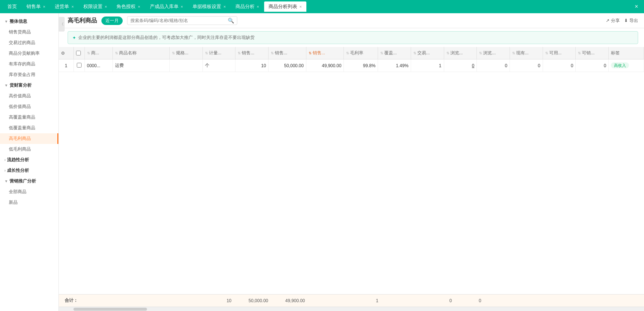 This screenshot has width=644, height=311. Describe the element at coordinates (29, 106) in the screenshot. I see `sidebar-item-low-value: 低价值商品` at that location.